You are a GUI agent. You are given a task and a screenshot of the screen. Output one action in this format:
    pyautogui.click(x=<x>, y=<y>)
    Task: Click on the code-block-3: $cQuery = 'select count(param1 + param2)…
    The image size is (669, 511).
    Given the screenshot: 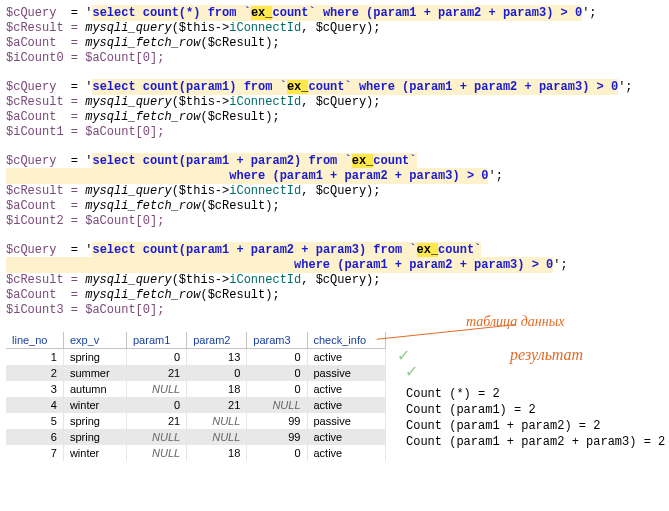 What is the action you would take?
    pyautogui.click(x=334, y=192)
    